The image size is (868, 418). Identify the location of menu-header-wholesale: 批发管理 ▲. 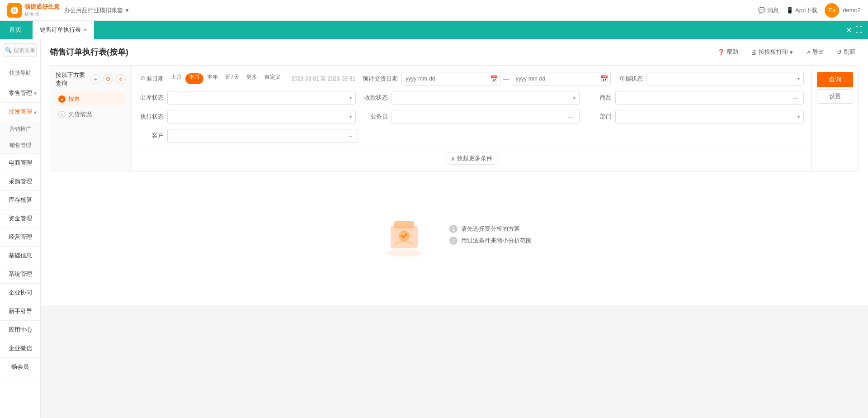
(20, 112).